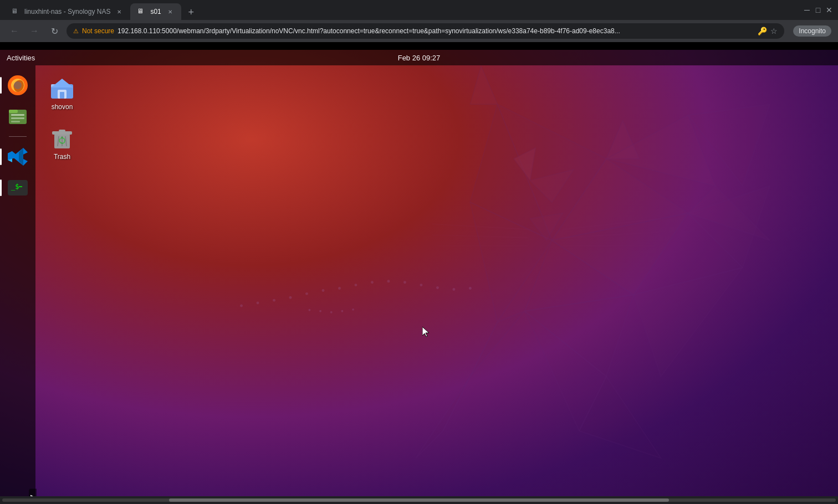  I want to click on files-icon, so click(18, 116).